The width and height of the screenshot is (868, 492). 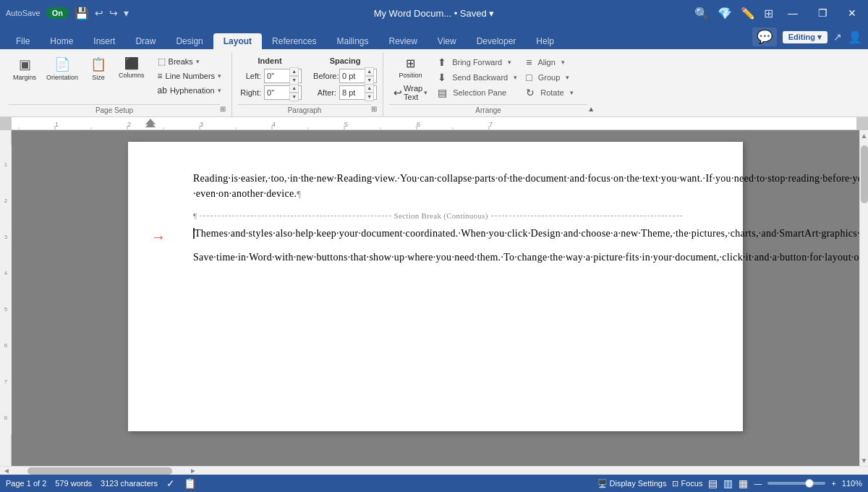 I want to click on minimize-btn: —, so click(x=793, y=13).